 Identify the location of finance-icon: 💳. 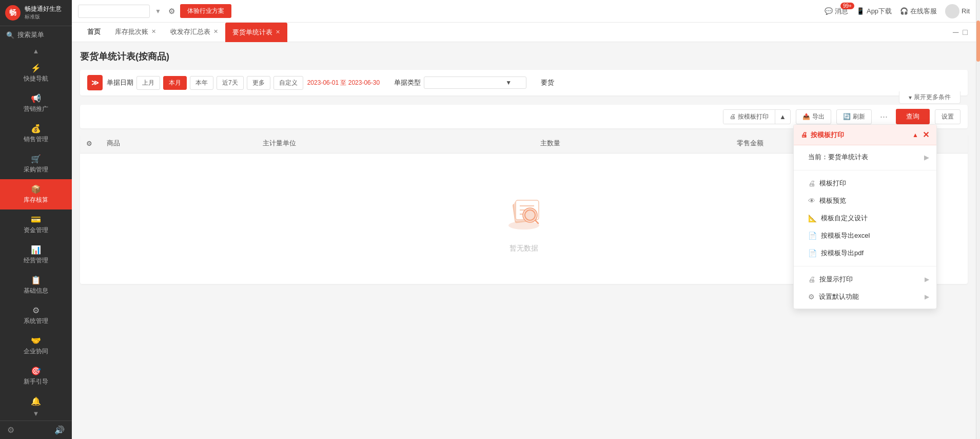
(36, 220).